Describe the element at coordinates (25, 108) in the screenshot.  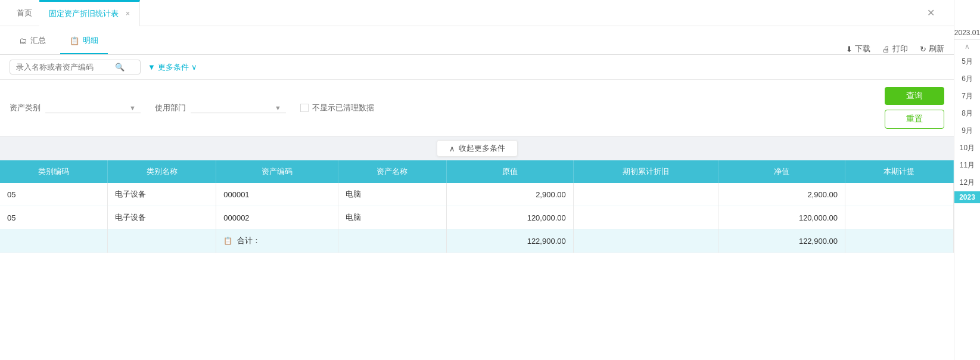
I see `asset-type-label: 资产类别` at that location.